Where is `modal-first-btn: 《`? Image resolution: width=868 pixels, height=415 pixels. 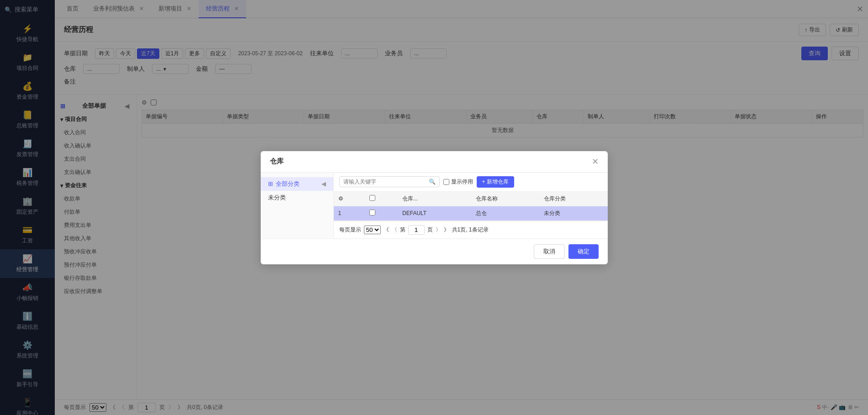
modal-first-btn: 《 is located at coordinates (386, 230).